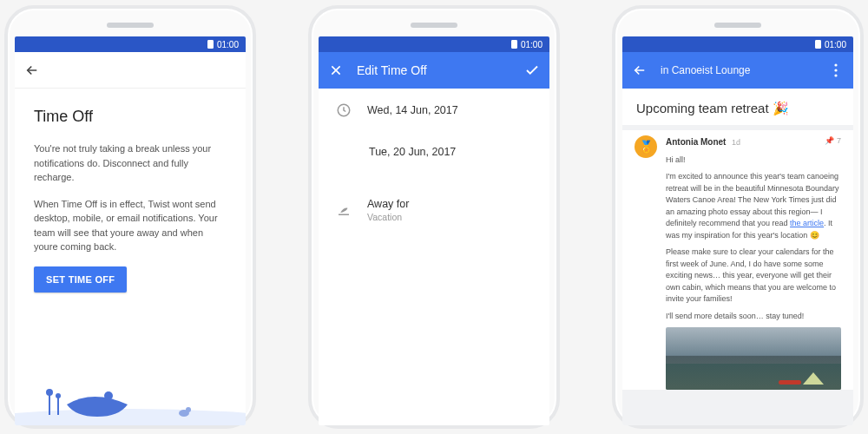  What do you see at coordinates (833, 141) in the screenshot?
I see `pin-count: 📌 7` at bounding box center [833, 141].